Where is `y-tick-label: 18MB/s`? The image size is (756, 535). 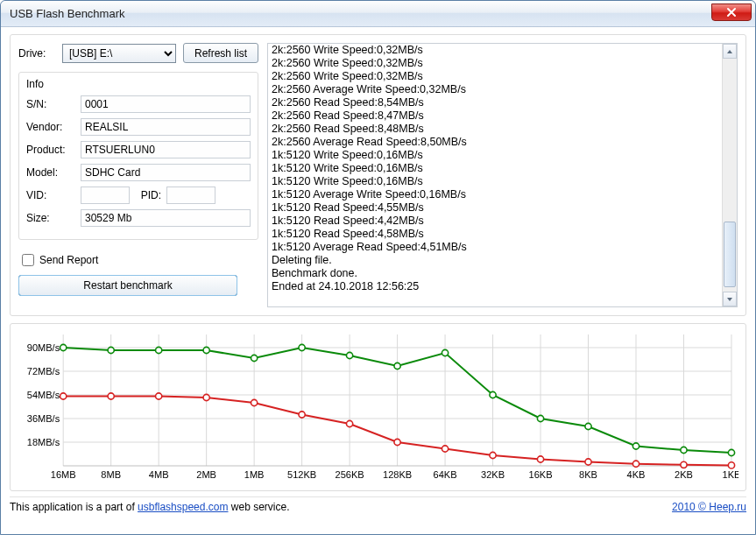 y-tick-label: 18MB/s is located at coordinates (44, 442).